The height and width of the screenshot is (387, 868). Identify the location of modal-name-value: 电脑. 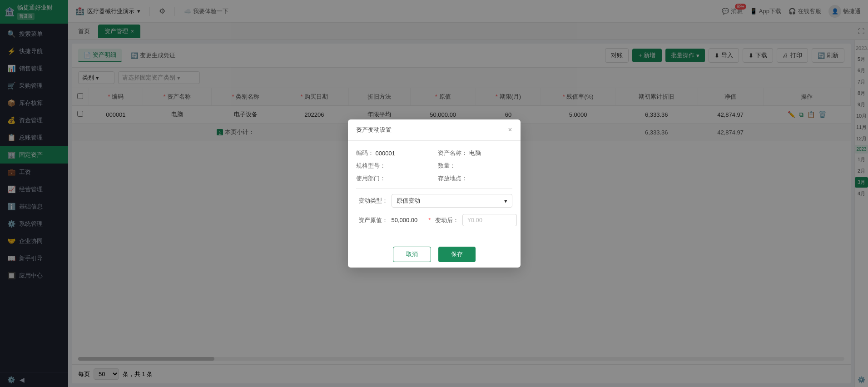
(475, 153).